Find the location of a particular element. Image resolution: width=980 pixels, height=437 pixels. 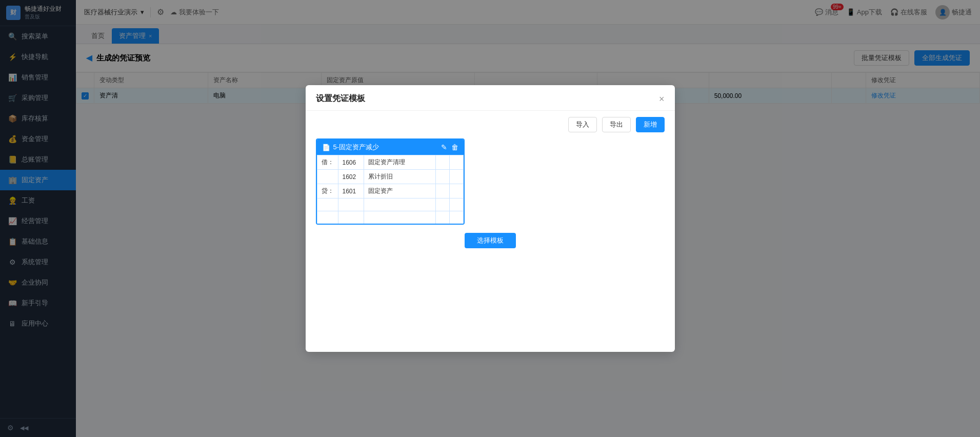

select-template-button: 选择模板 is located at coordinates (490, 241).